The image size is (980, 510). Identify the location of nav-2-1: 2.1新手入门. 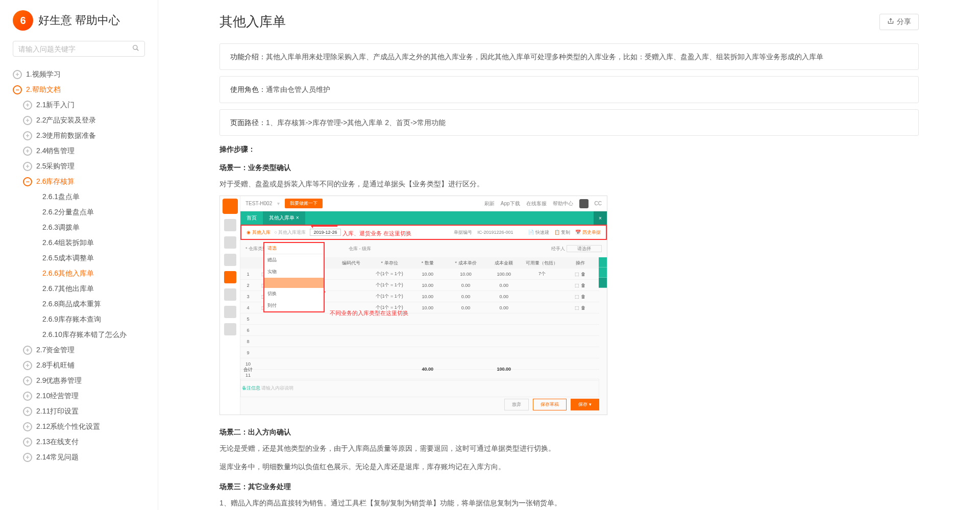
(84, 105).